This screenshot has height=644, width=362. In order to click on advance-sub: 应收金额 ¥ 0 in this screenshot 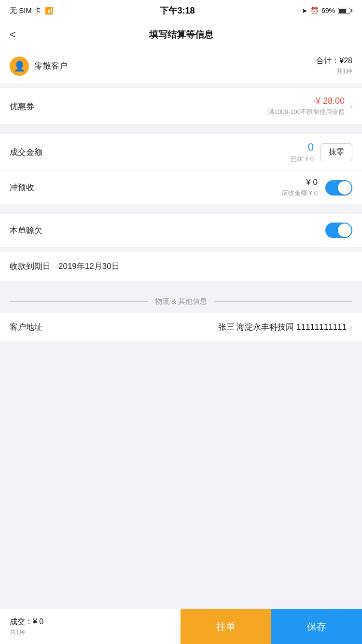, I will do `click(300, 193)`.